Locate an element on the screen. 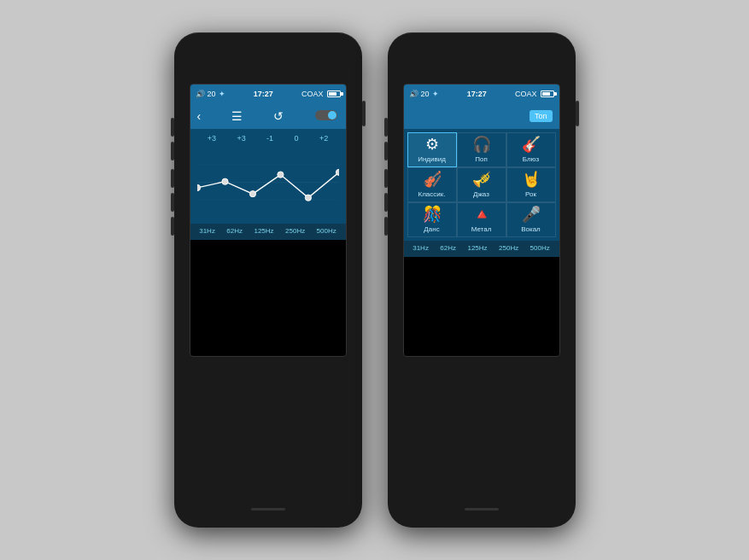 The width and height of the screenshot is (749, 560). preset-grid: ⚙ Индивид 🎧 Поп 🎸 Блюз 🎻 Классик. � is located at coordinates (482, 184).